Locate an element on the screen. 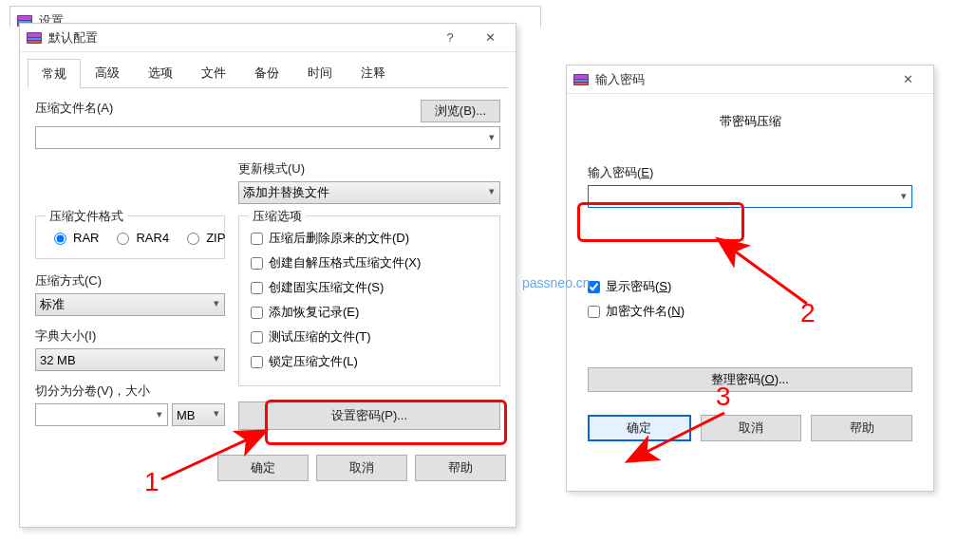 This screenshot has height=560, width=976. method-select: 标准 is located at coordinates (130, 305).